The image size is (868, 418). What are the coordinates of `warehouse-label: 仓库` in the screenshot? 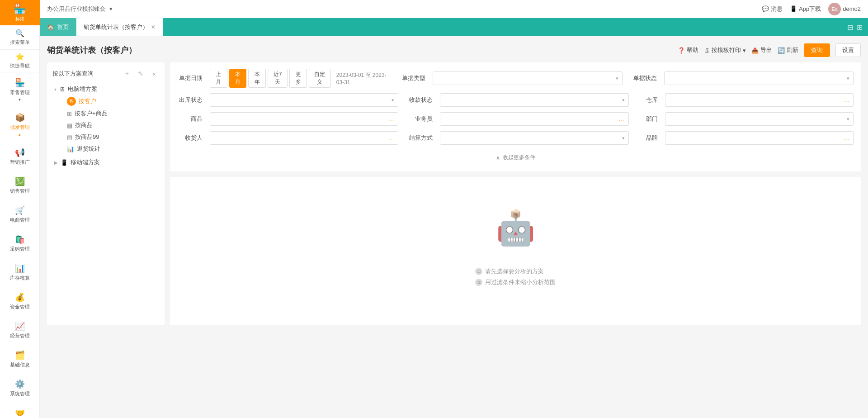 It's located at (647, 100).